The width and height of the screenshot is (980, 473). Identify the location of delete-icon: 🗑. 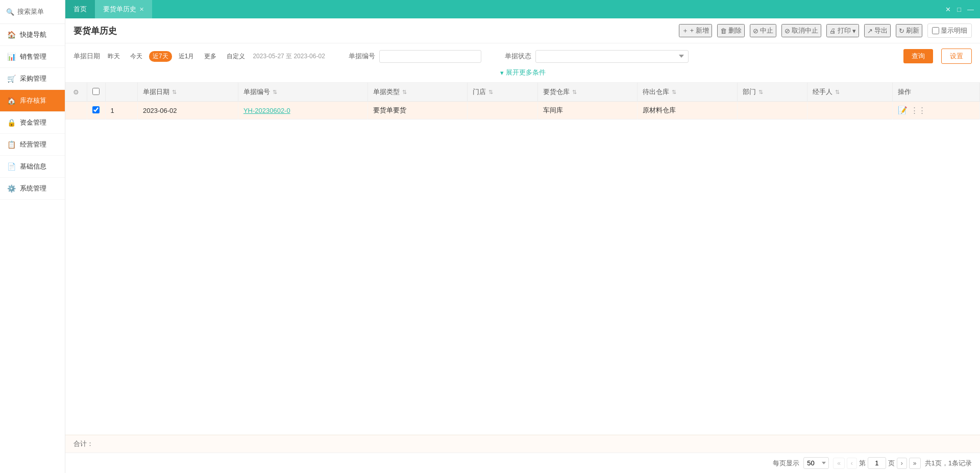
(724, 31).